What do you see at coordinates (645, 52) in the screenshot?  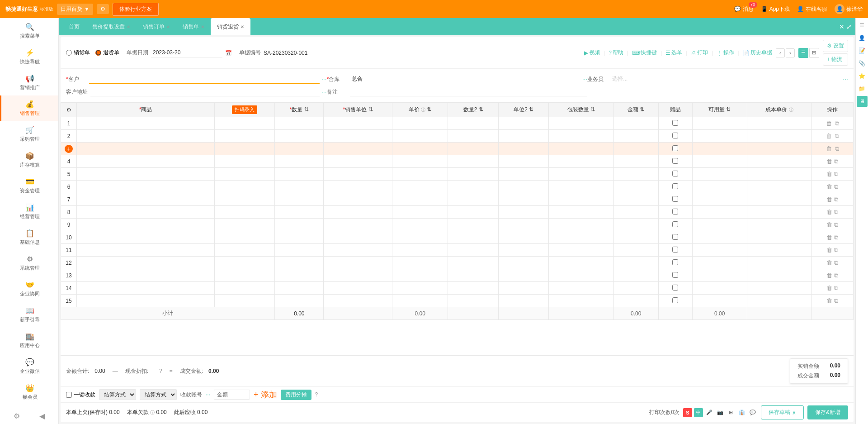 I see `shortcut-link: ⌨ 快捷键` at bounding box center [645, 52].